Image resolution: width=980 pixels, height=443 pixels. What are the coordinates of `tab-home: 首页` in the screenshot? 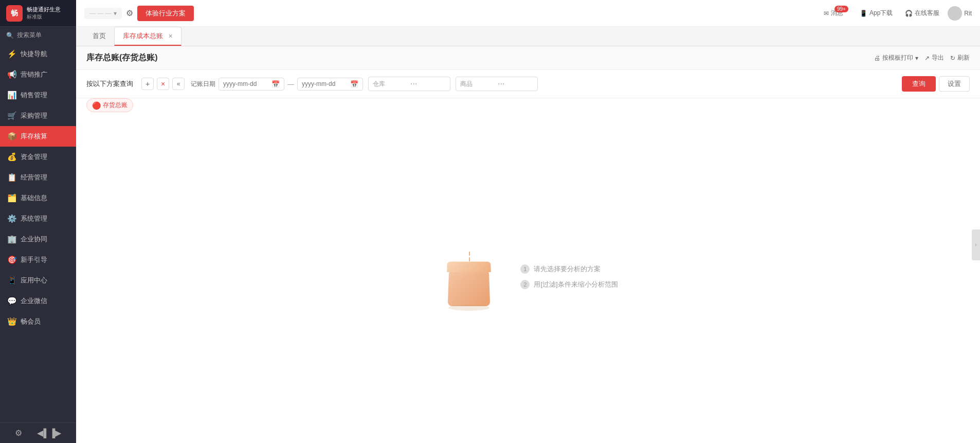 It's located at (99, 37).